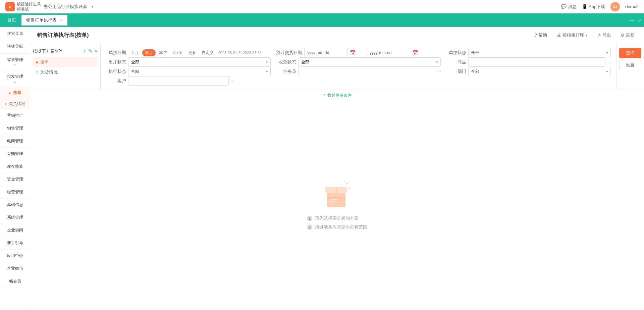  What do you see at coordinates (15, 141) in the screenshot?
I see `sidebar-item-ecommerce: 电商管理` at bounding box center [15, 141].